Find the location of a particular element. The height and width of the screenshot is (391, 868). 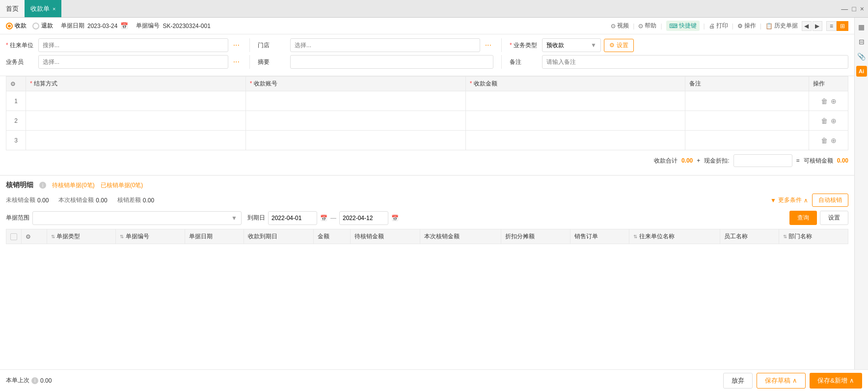

business-type-field: * 业务类型 预收款 ▼ ⚙ 设置 is located at coordinates (679, 45).